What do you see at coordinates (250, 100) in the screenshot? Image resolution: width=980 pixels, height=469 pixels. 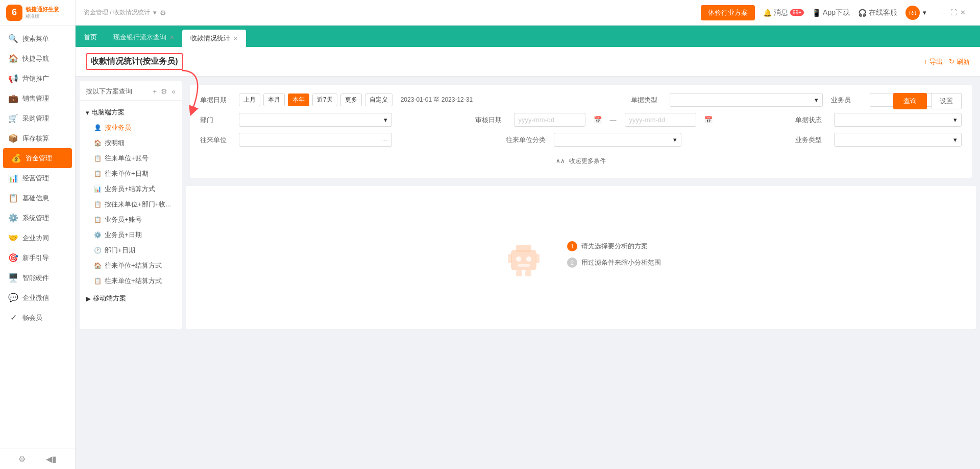 I see `date-btn-last-month: 上月` at bounding box center [250, 100].